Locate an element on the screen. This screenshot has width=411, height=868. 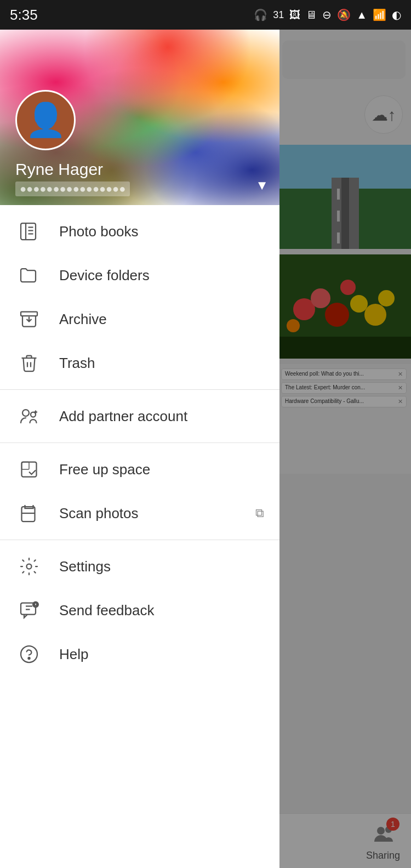
scan-icon is located at coordinates (29, 513).